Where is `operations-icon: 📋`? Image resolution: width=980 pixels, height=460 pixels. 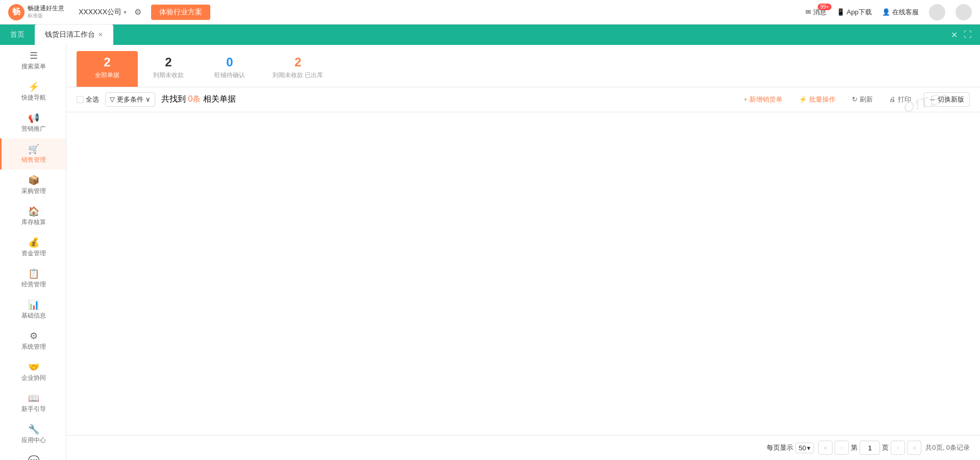 operations-icon: 📋 is located at coordinates (34, 274).